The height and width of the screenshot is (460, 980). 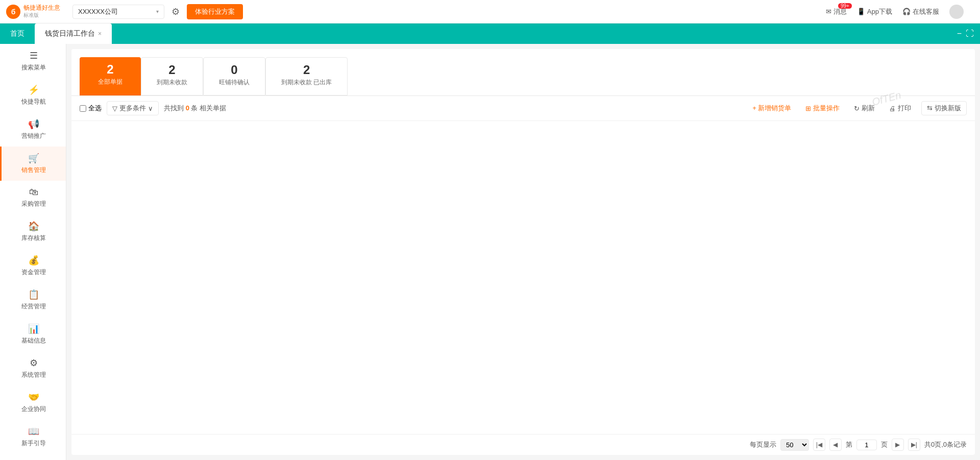 What do you see at coordinates (33, 95) in the screenshot?
I see `sidebar-item-quick-nav: ⚡ 快捷导航` at bounding box center [33, 95].